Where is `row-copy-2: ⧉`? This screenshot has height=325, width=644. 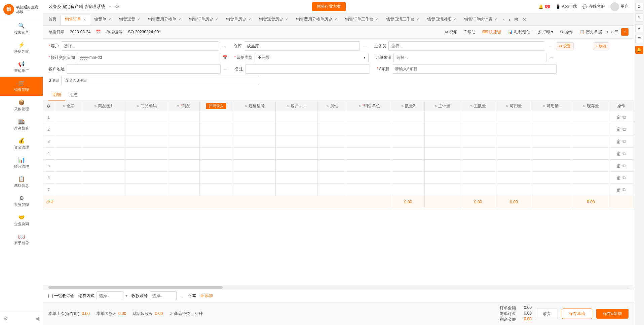 row-copy-2: ⧉ is located at coordinates (624, 129).